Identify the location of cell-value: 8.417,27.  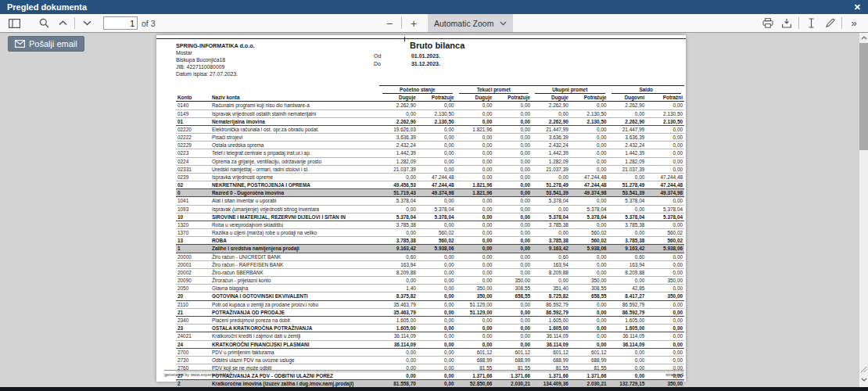
(627, 296).